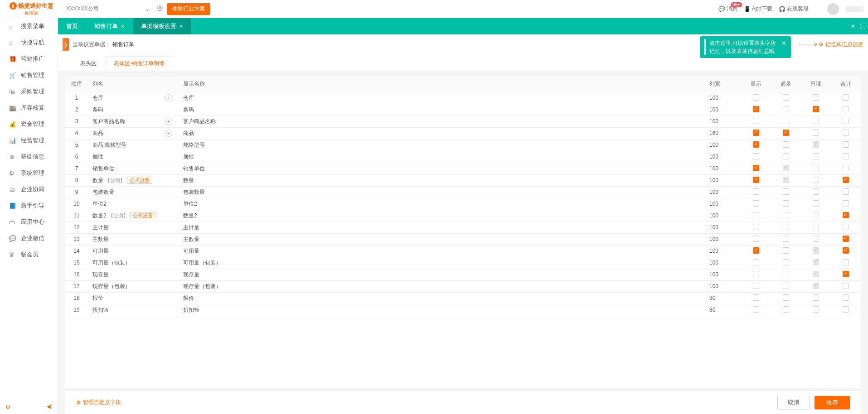 The width and height of the screenshot is (868, 414). What do you see at coordinates (441, 121) in the screenshot?
I see `cell-display: 客户商品名称` at bounding box center [441, 121].